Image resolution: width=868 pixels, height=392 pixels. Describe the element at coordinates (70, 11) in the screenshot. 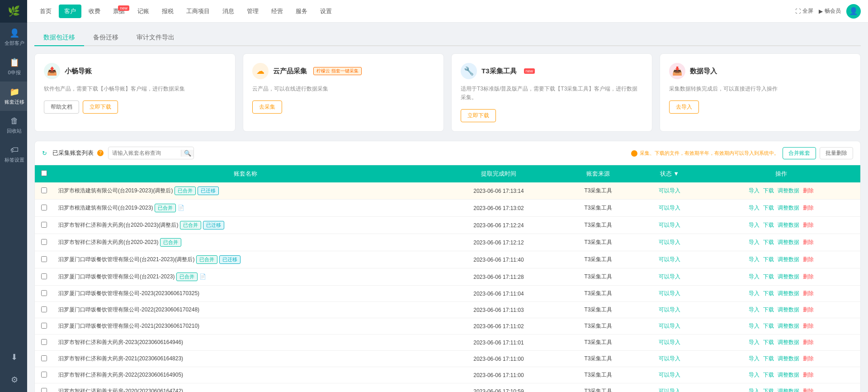

I see `nav-clients: 客户` at that location.